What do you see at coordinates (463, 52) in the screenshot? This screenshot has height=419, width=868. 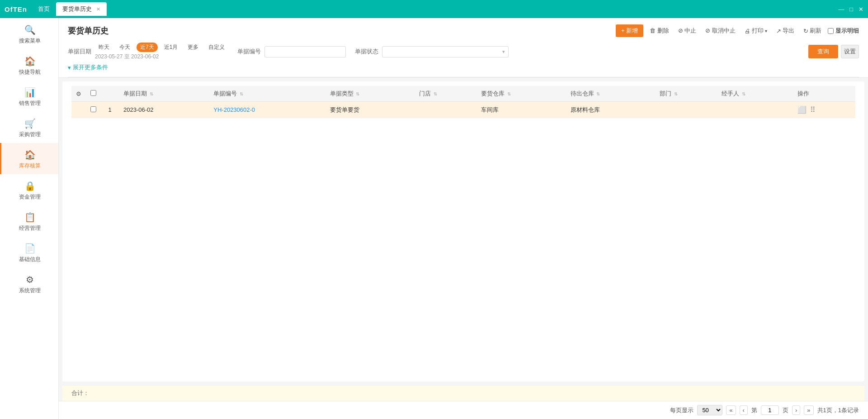 I see `filter-row-1: 单据日期 昨天 今天 近7天 近1月 更多 自定义 2023-05-27 至 2…` at bounding box center [463, 52].